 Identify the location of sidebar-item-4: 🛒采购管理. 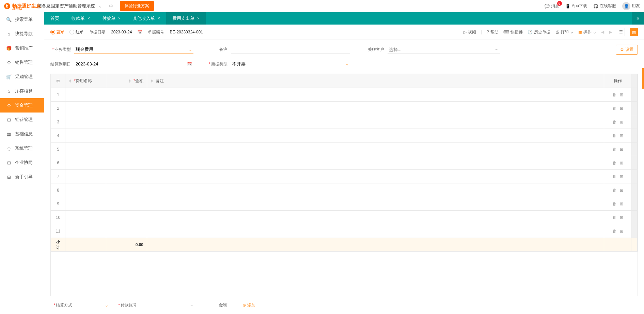
(22, 77).